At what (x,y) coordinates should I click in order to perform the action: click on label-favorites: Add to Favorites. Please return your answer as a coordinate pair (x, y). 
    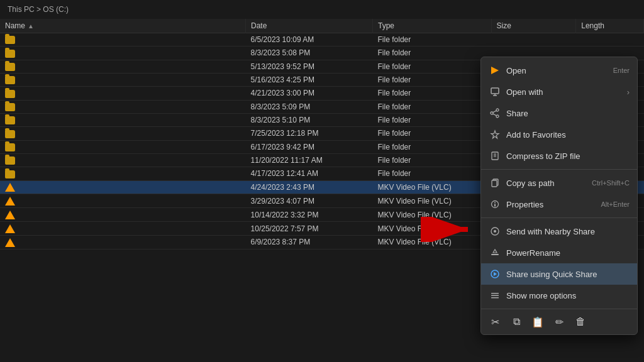
    Looking at the image, I should click on (568, 134).